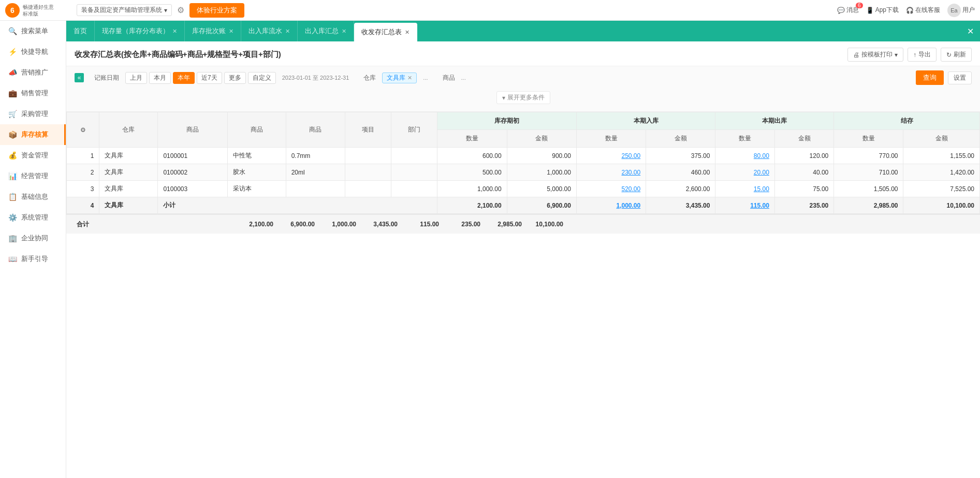  What do you see at coordinates (960, 78) in the screenshot?
I see `settings-btn: 设置` at bounding box center [960, 78].